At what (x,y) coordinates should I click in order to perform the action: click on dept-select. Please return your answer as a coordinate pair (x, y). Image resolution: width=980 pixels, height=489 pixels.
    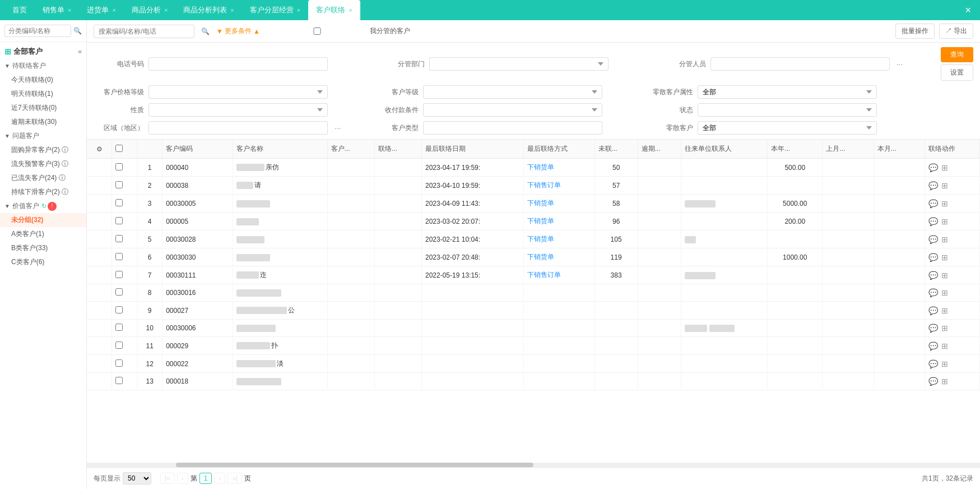
    Looking at the image, I should click on (519, 64).